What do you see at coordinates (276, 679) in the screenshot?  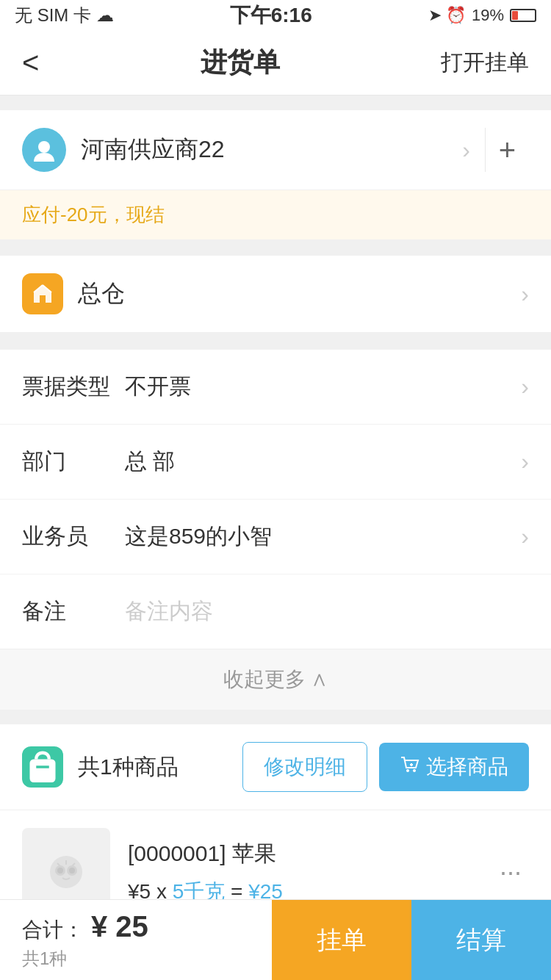 I see `collapse-bar: 收起更多 ∧` at bounding box center [276, 679].